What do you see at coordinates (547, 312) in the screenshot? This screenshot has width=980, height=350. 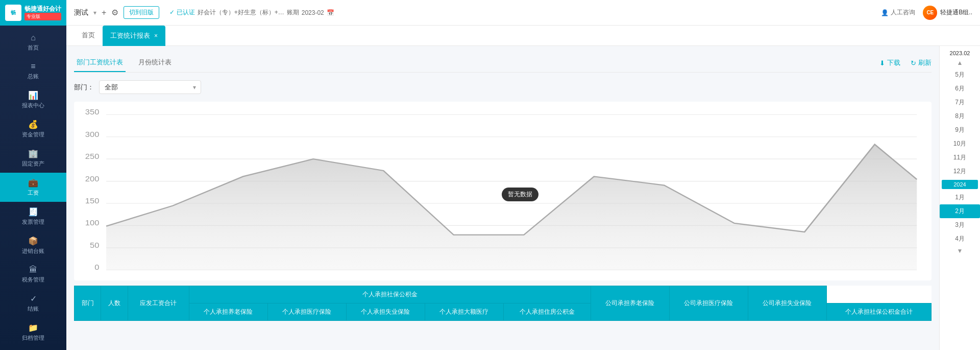 I see `th-personal-housing: 个人承担住房公积金` at bounding box center [547, 312].